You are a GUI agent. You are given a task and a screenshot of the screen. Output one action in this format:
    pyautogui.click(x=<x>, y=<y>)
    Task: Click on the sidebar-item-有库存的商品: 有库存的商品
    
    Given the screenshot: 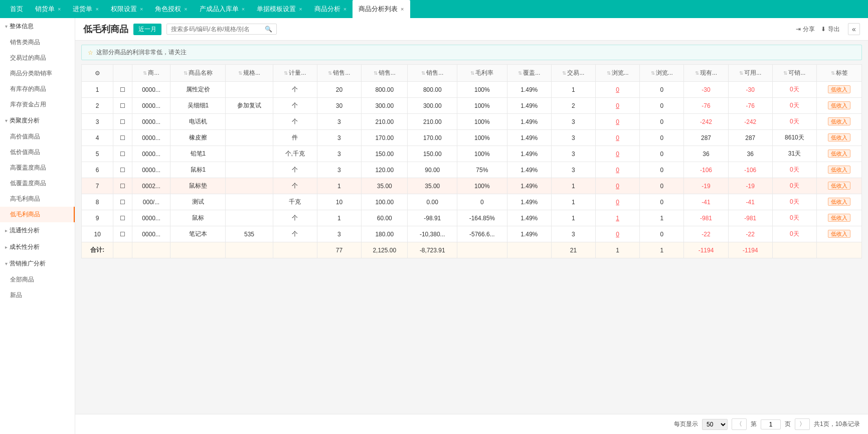 What is the action you would take?
    pyautogui.click(x=37, y=89)
    